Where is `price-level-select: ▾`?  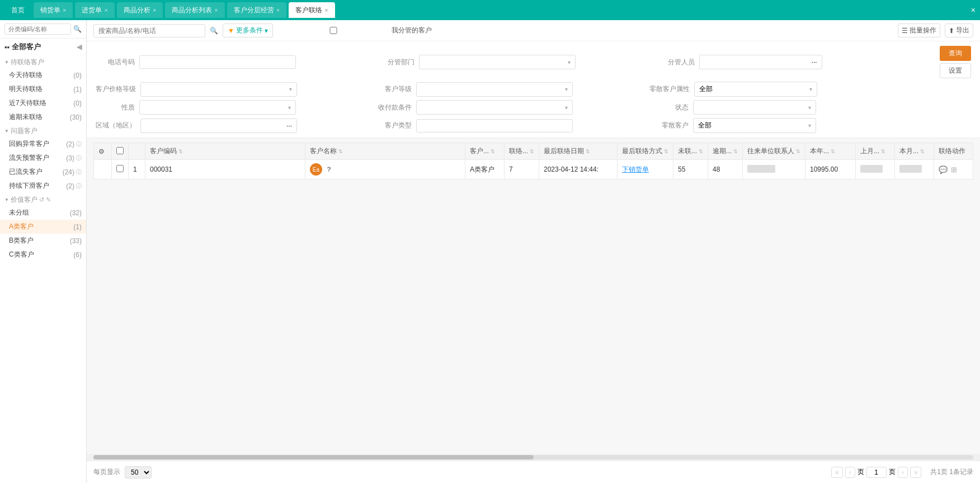 price-level-select: ▾ is located at coordinates (219, 89).